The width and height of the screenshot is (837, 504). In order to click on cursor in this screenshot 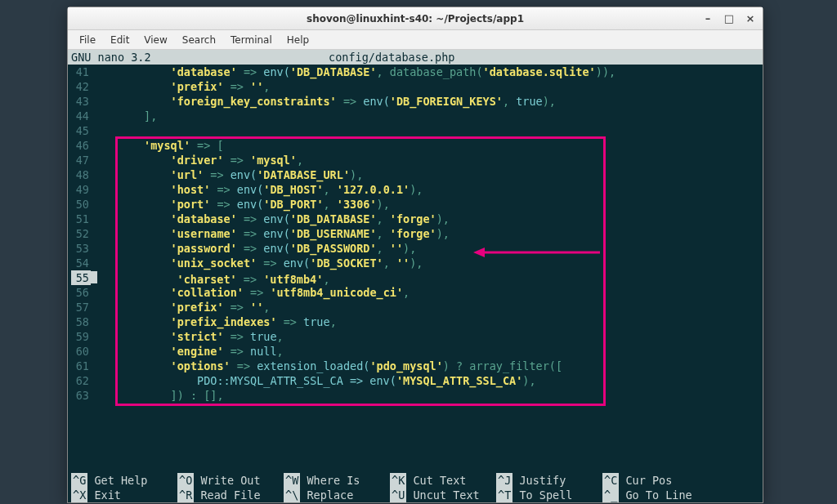, I will do `click(94, 278)`.